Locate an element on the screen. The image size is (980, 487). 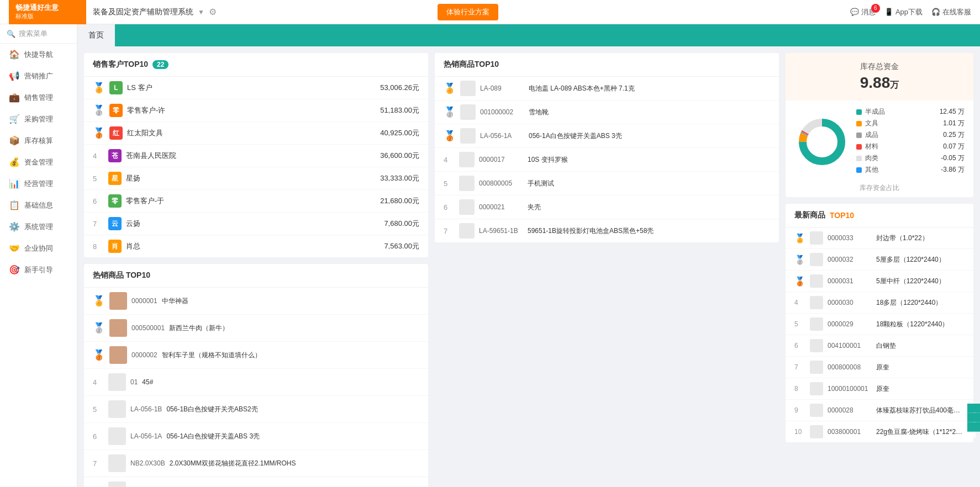
product-name: 056-1A白色按键开关盖ABS 3壳 is located at coordinates (650, 136).